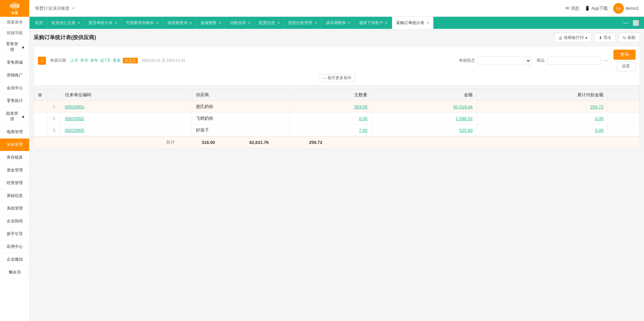 The width and height of the screenshot is (644, 321). What do you see at coordinates (15, 33) in the screenshot?
I see `sidebar-quicknav: 快捷导航` at bounding box center [15, 33].